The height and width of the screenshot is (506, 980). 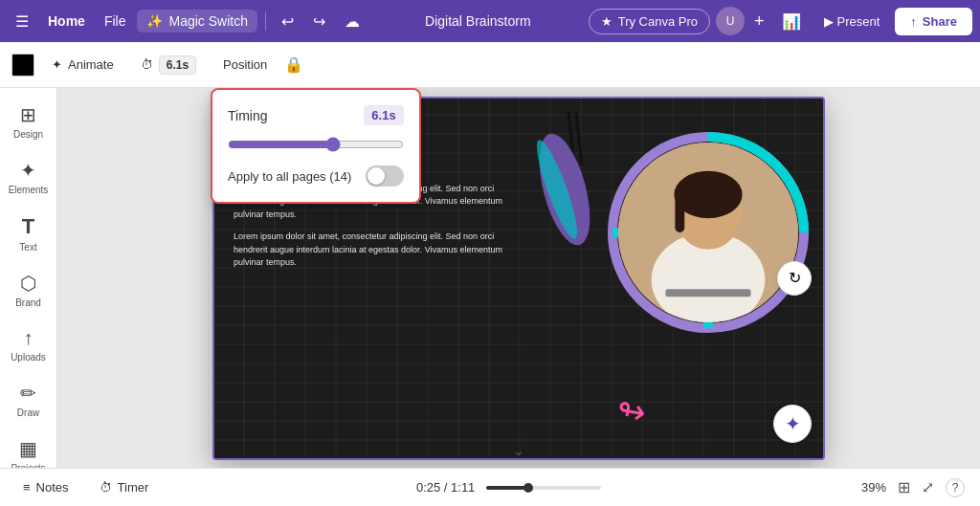 I want to click on body-paragraph-2: Lorem ipsum dolor sit amet, consectetur …, so click(x=372, y=251).